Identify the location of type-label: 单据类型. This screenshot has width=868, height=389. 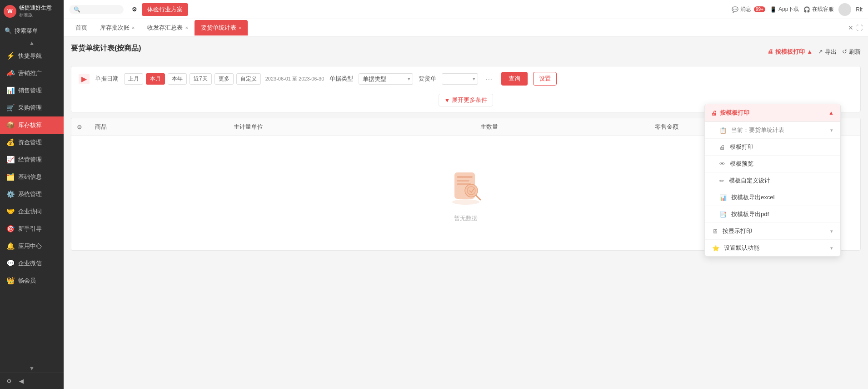
(341, 79).